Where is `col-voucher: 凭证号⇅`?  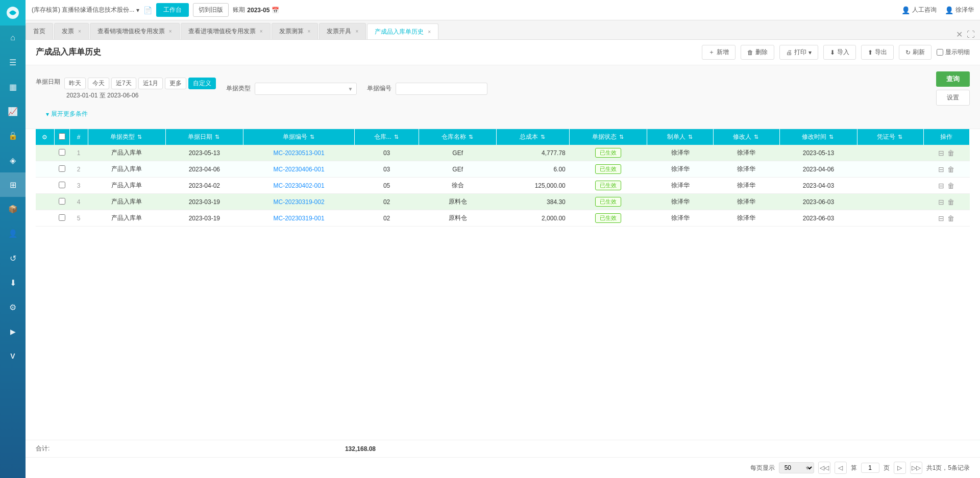 col-voucher: 凭证号⇅ is located at coordinates (891, 137).